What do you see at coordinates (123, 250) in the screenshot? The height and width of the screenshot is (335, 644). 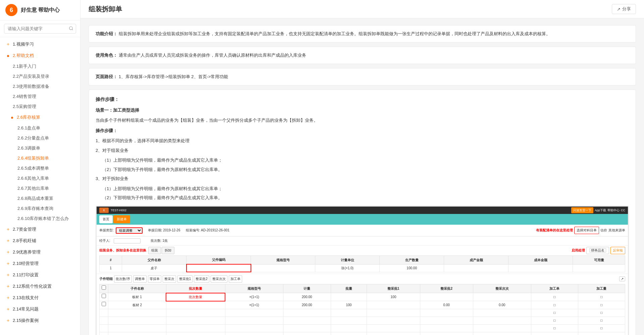 I see `annotation-3: 组装业务、拆卸业务在这里切换` at bounding box center [123, 250].